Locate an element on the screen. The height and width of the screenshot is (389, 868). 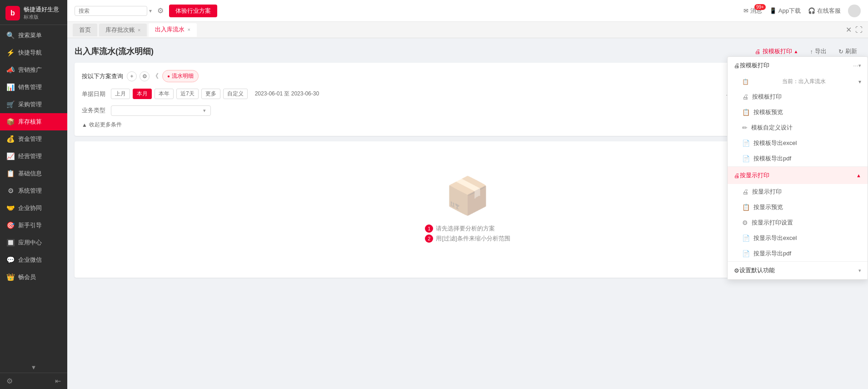
sidebar-item-label-collab: 企业协同 is located at coordinates (30, 208).